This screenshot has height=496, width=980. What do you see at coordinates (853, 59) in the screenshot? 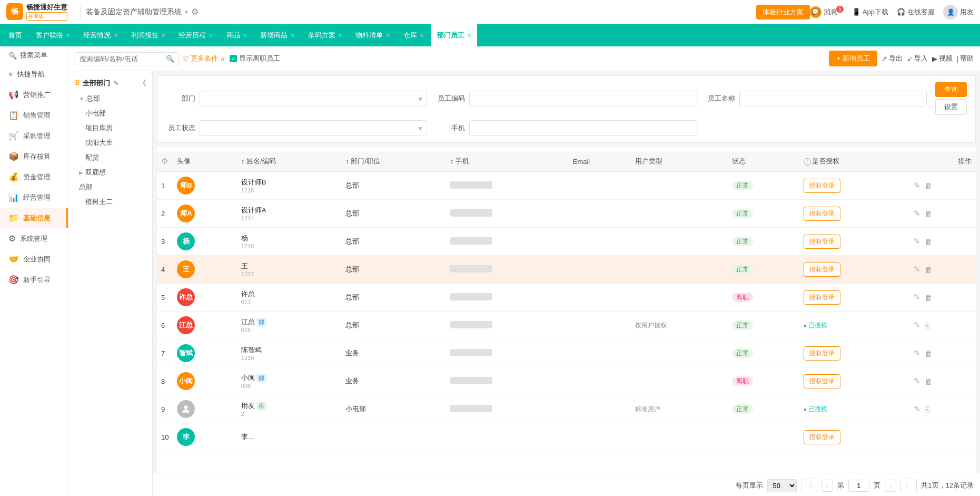
I see `add-employee-btn: + 新增员工` at bounding box center [853, 59].